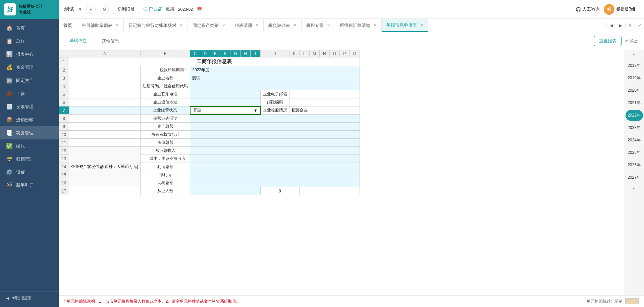 The width and height of the screenshot is (644, 307). What do you see at coordinates (30, 172) in the screenshot?
I see `sidebar-item-settings: ⚙️设置` at bounding box center [30, 172].